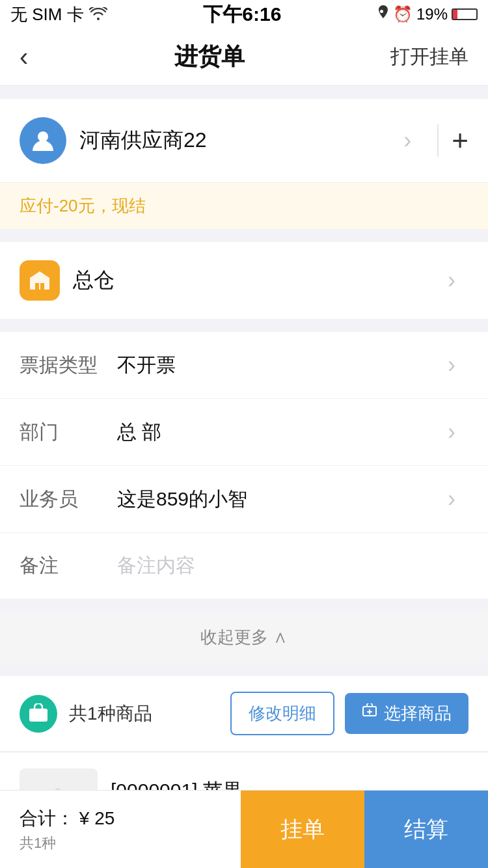 This screenshot has width=488, height=868. Describe the element at coordinates (429, 57) in the screenshot. I see `open-hang-button: 打开挂单` at that location.